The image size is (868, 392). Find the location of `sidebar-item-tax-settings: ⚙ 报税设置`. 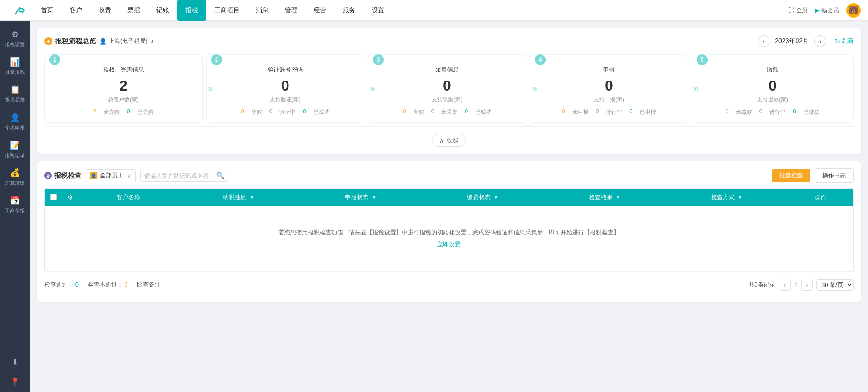

sidebar-item-tax-settings: ⚙ 报税设置 is located at coordinates (15, 38).